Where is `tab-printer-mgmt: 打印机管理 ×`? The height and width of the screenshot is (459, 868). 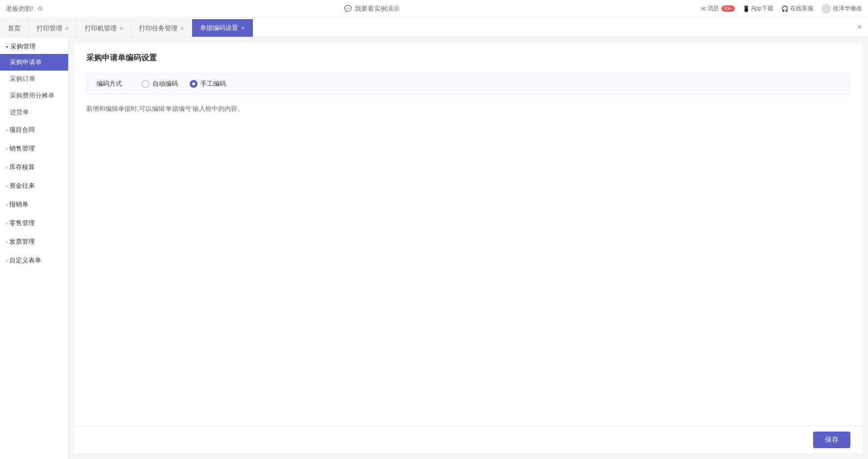 tab-printer-mgmt: 打印机管理 × is located at coordinates (104, 28).